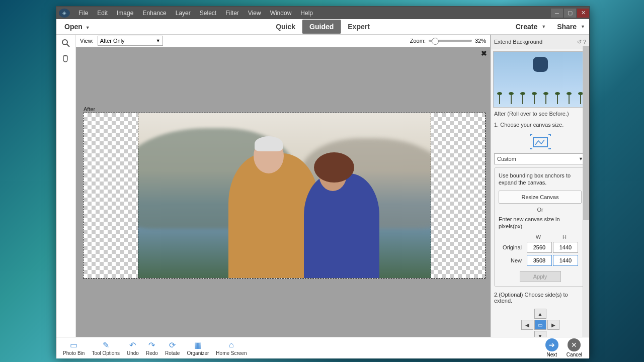 This screenshot has width=644, height=362. Describe the element at coordinates (133, 348) in the screenshot. I see `undo-button: ↶Undo` at that location.